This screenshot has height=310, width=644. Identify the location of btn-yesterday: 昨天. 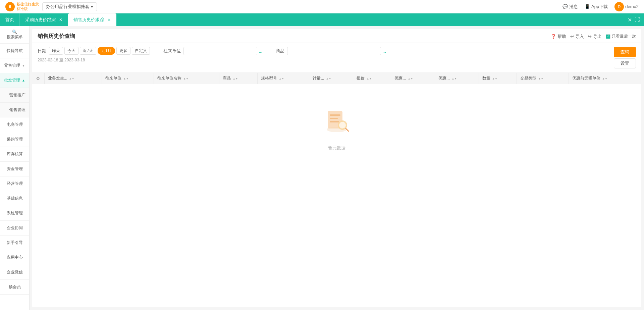
(56, 51).